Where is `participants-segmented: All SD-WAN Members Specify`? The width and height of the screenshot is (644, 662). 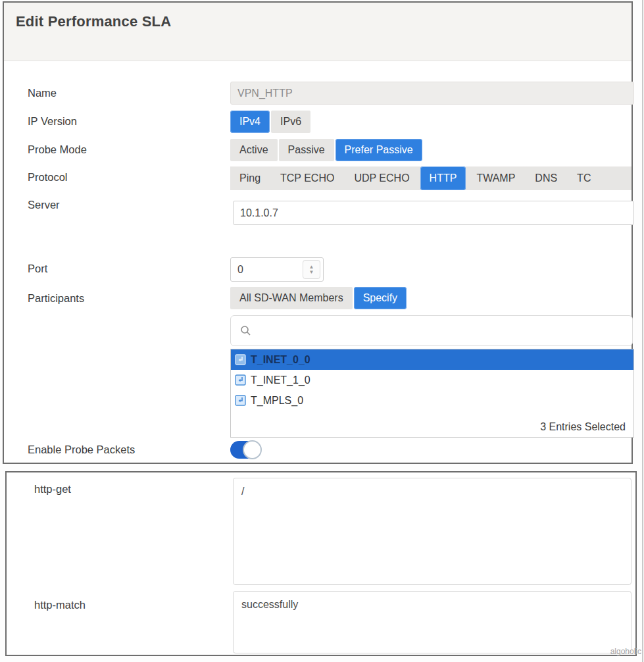
participants-segmented: All SD-WAN Members Specify is located at coordinates (318, 298).